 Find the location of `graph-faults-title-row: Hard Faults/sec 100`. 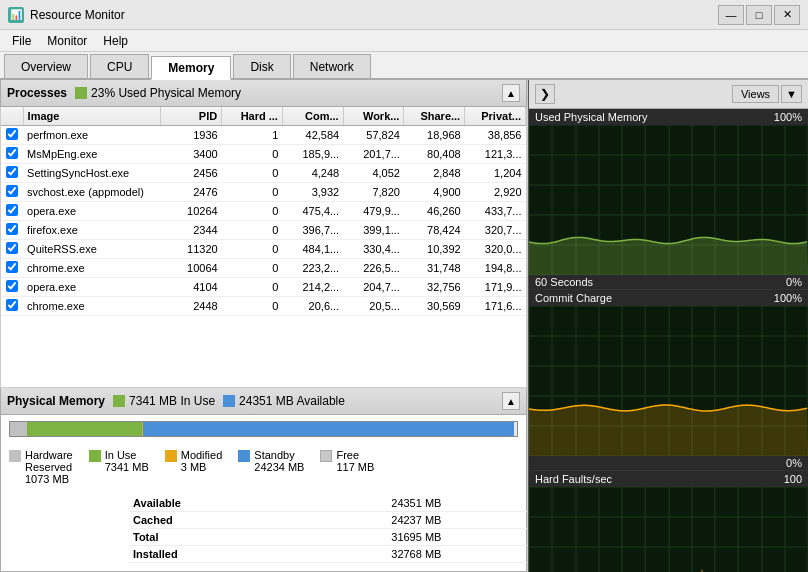

graph-faults-title-row: Hard Faults/sec 100 is located at coordinates (668, 479).